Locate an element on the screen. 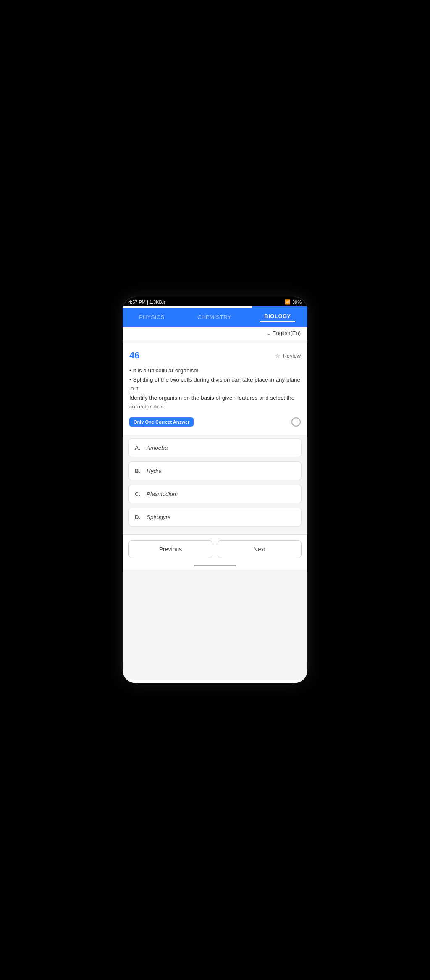  navigation-buttons: Previous Next is located at coordinates (215, 548).